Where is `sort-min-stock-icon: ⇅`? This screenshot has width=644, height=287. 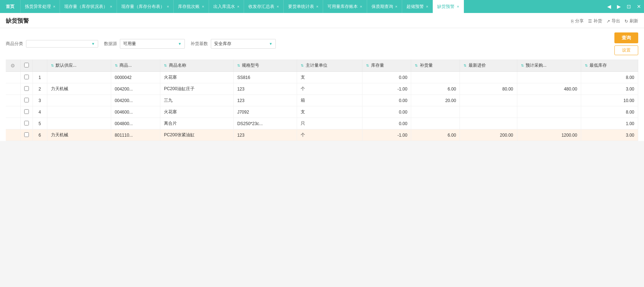
sort-min-stock-icon: ⇅ is located at coordinates (586, 66).